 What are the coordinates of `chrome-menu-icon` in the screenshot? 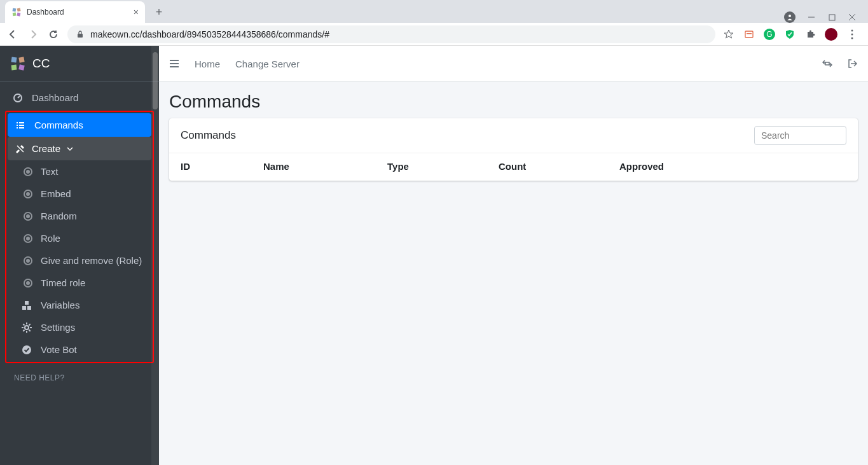 It's located at (852, 34).